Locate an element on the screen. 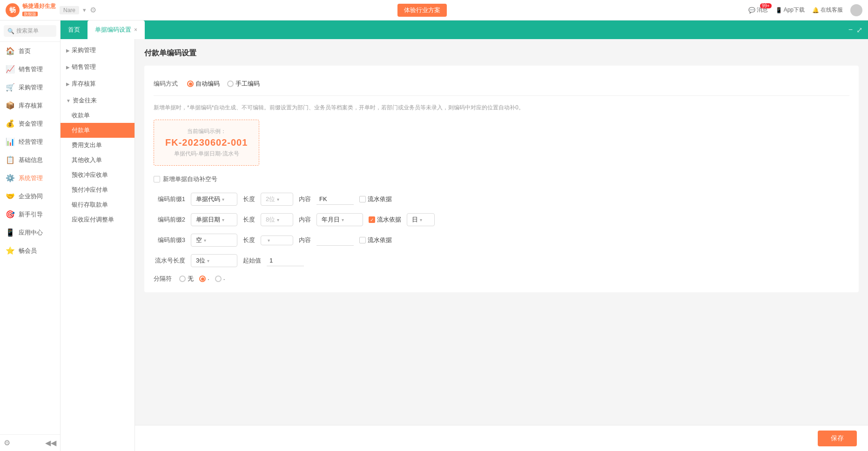  sep-dot-radio is located at coordinates (202, 279).